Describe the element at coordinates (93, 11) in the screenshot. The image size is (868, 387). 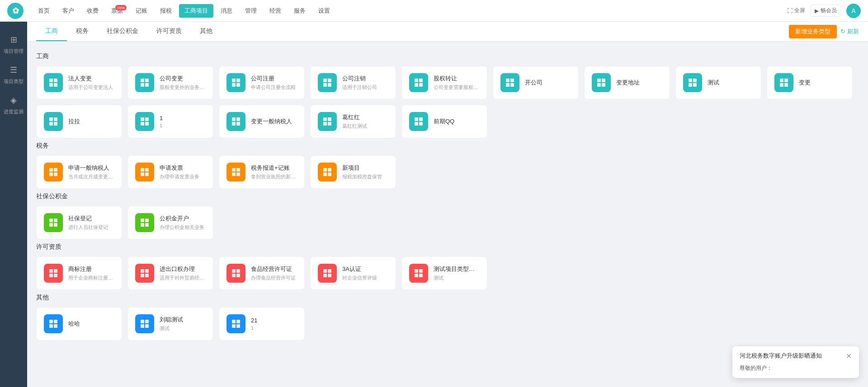
I see `nav-item-收费: 收费` at that location.